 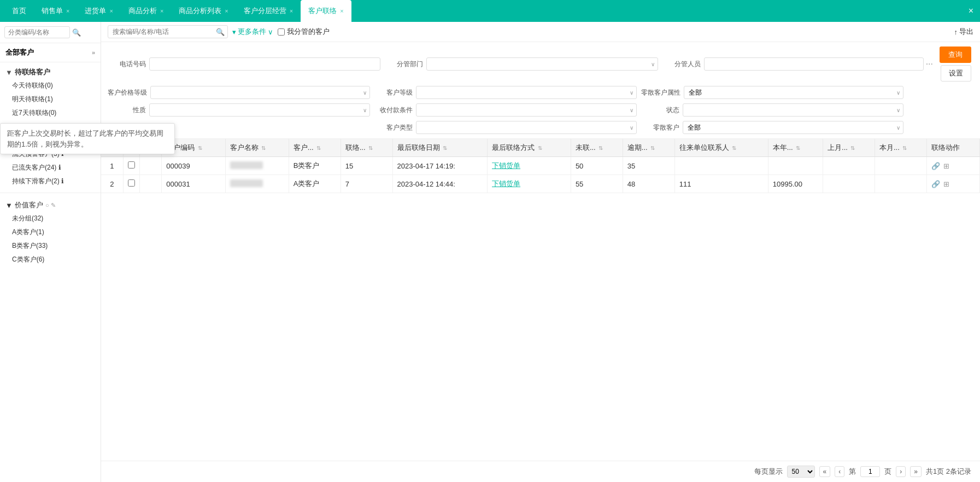 I want to click on manager-dots-button: ···, so click(x=929, y=64).